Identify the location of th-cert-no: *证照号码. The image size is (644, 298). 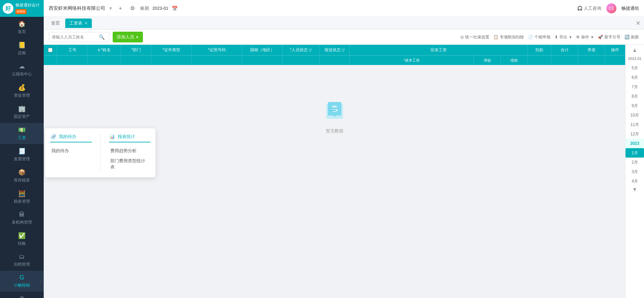
(217, 50).